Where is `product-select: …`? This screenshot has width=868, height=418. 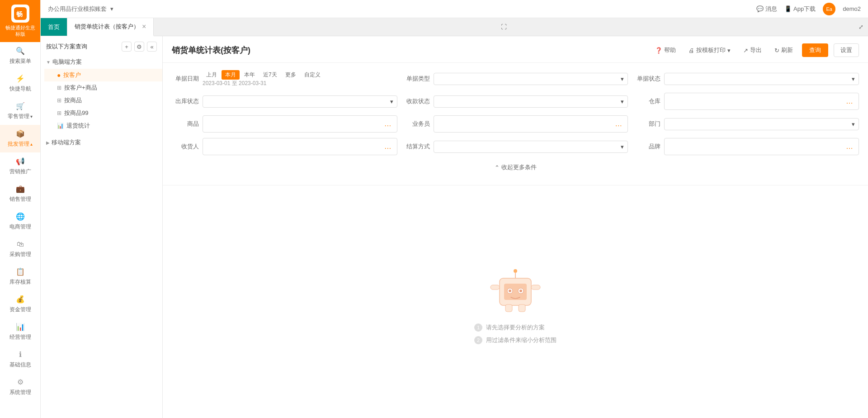
product-select: … is located at coordinates (300, 124).